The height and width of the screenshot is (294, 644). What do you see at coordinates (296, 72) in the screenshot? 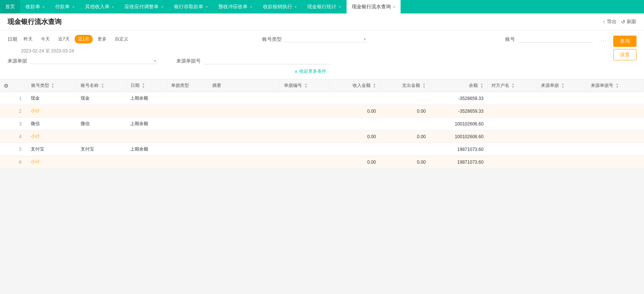
I see `collapse-up-icon: ∧` at bounding box center [296, 72].